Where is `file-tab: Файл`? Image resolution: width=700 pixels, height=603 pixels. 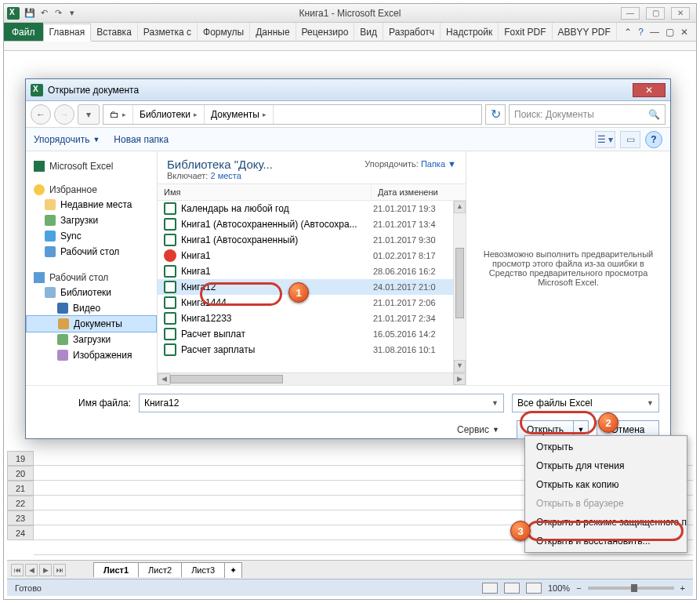
file-tab: Файл is located at coordinates (24, 31).